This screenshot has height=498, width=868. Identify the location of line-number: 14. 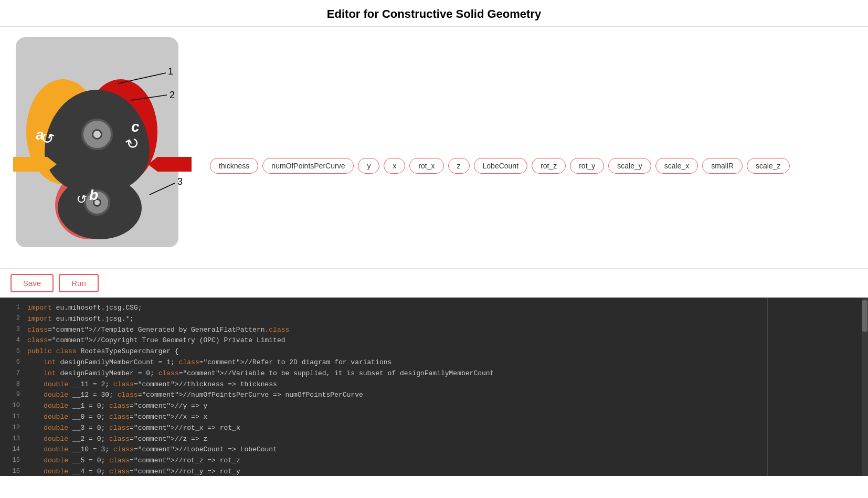
(13, 449).